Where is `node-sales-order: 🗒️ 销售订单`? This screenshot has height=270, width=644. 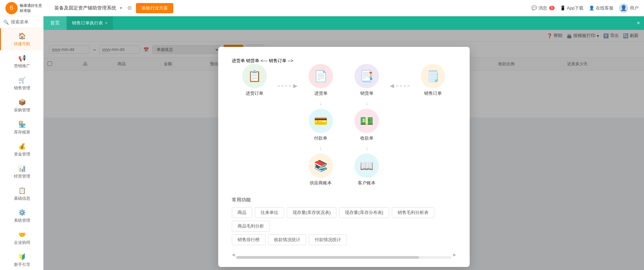
node-sales-order: 🗒️ 销售订单 is located at coordinates (433, 80).